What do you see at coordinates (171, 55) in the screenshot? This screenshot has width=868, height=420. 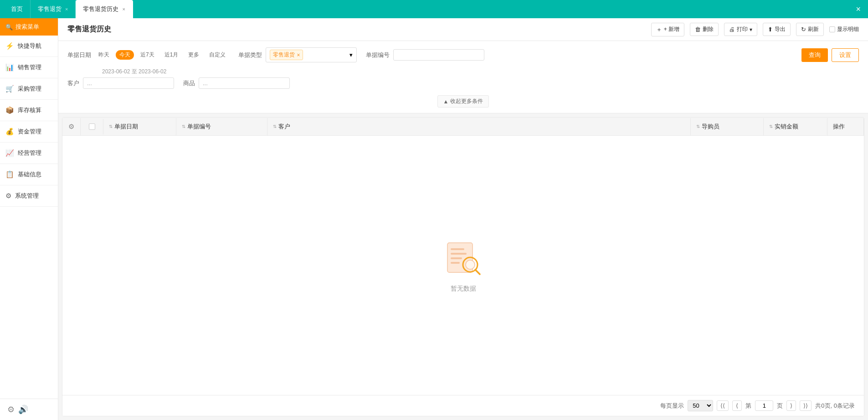 I see `date-btn-1month: 近1月` at bounding box center [171, 55].